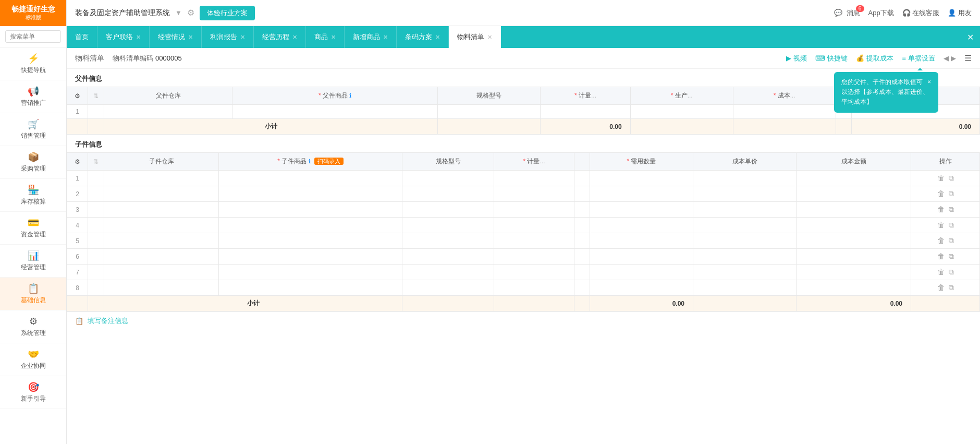 This screenshot has height=444, width=980. What do you see at coordinates (78, 96) in the screenshot?
I see `parent-th-settings: ⚙` at bounding box center [78, 96].